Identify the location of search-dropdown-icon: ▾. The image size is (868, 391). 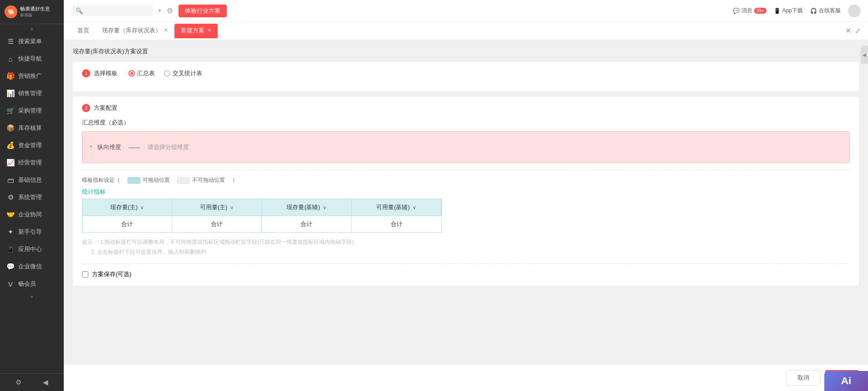
(160, 11).